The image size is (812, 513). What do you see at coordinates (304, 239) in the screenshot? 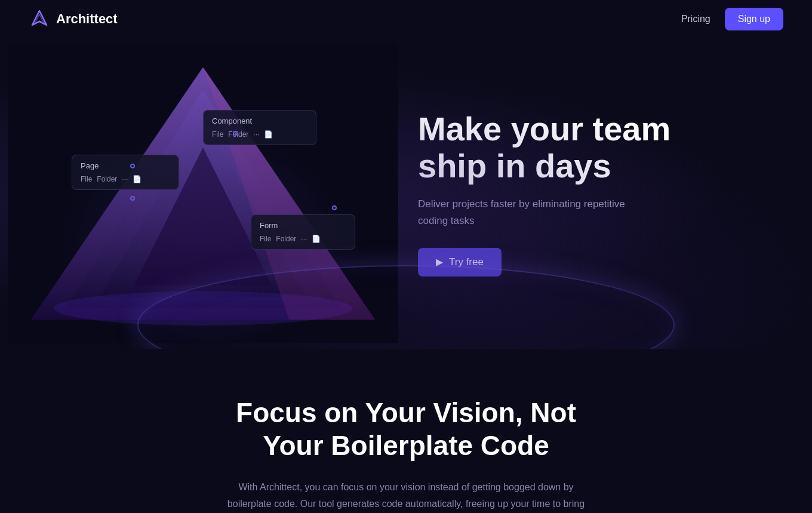
I see `form-more: ···` at bounding box center [304, 239].